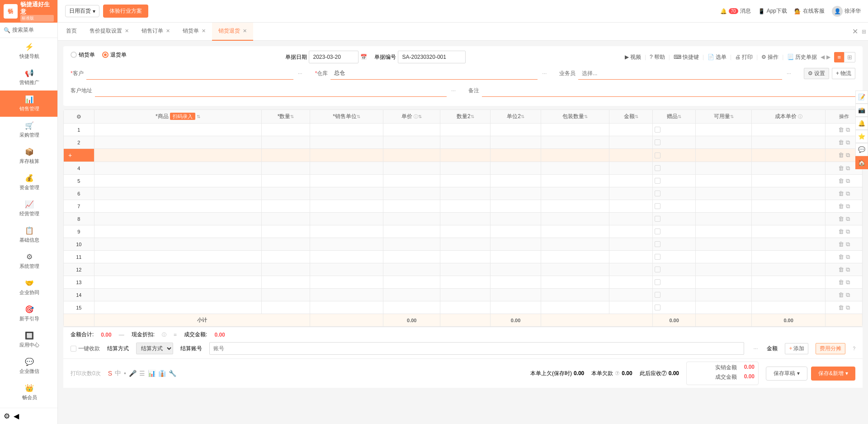 This screenshot has height=424, width=868. Describe the element at coordinates (156, 32) in the screenshot. I see `tab-sales-order: 销售订单 ✕` at that location.